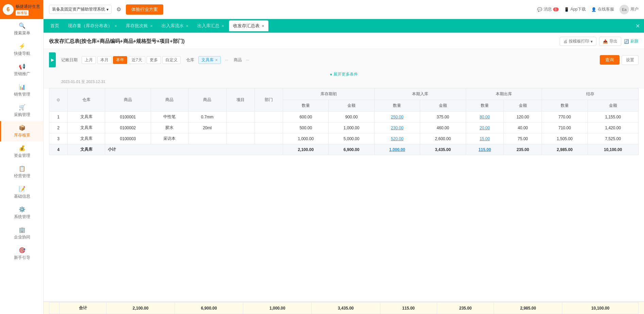 This screenshot has height=314, width=644. I want to click on date-btn-custom: 自定义, so click(171, 60).